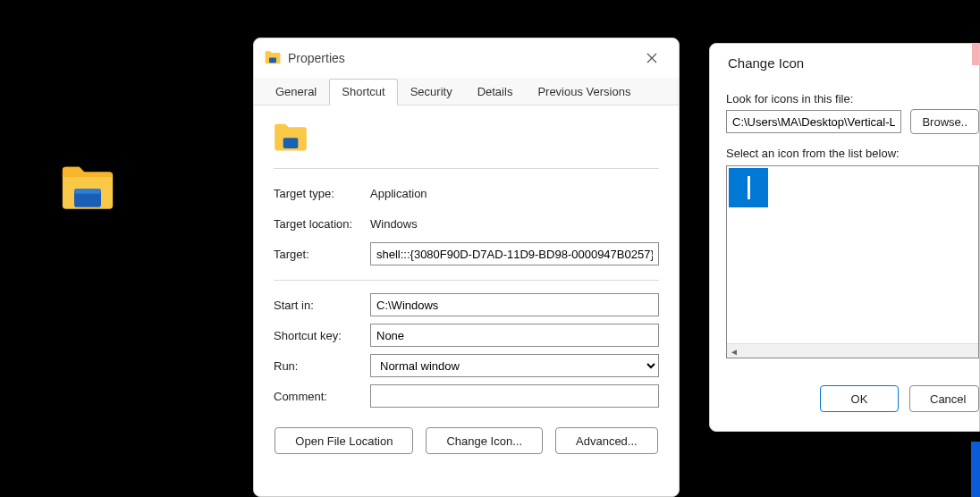 The height and width of the screenshot is (497, 980). Describe the element at coordinates (318, 336) in the screenshot. I see `shortcut-key-label: Shortcut key:` at that location.